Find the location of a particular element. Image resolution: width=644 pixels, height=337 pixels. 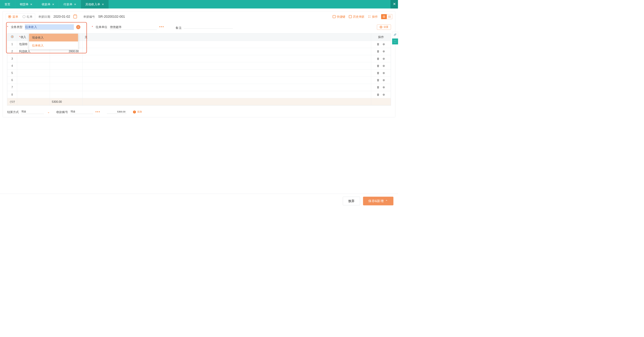

ops-label: 操作 is located at coordinates (375, 17).